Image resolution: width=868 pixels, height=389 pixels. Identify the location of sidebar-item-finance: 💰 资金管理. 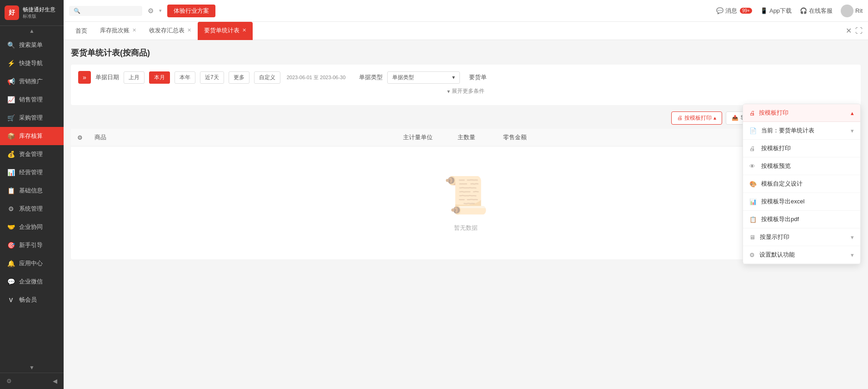
(32, 154).